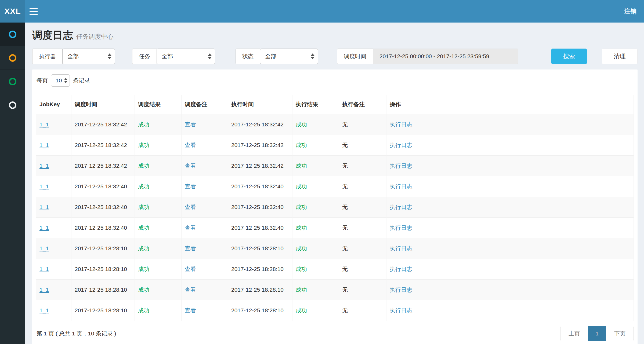  Describe the element at coordinates (186, 56) in the screenshot. I see `job-select: 全部` at that location.